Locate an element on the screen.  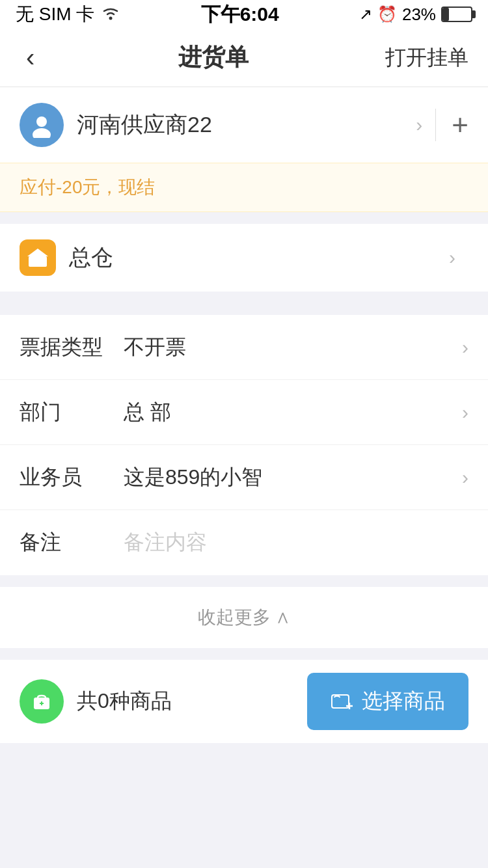
warehouse-row: 总仓 › is located at coordinates (244, 258).